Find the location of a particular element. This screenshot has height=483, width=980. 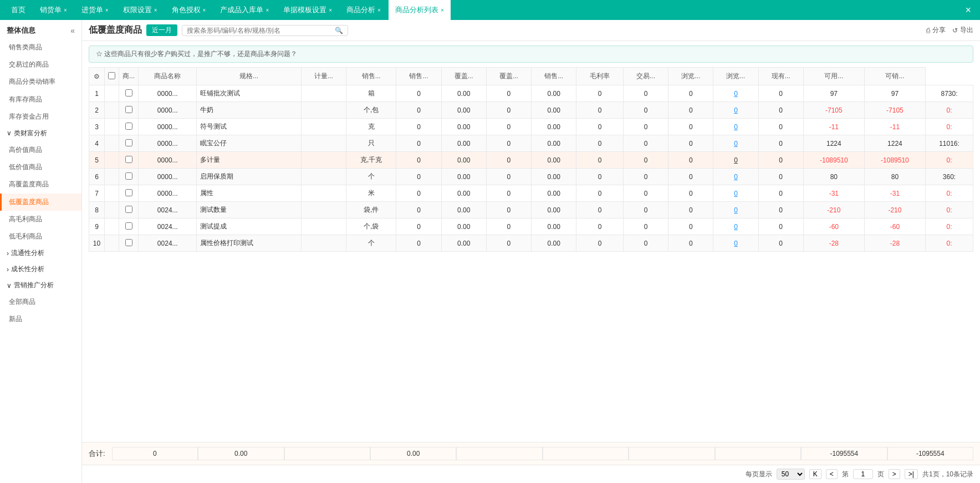

col-sale-amt: 销售... is located at coordinates (419, 77).